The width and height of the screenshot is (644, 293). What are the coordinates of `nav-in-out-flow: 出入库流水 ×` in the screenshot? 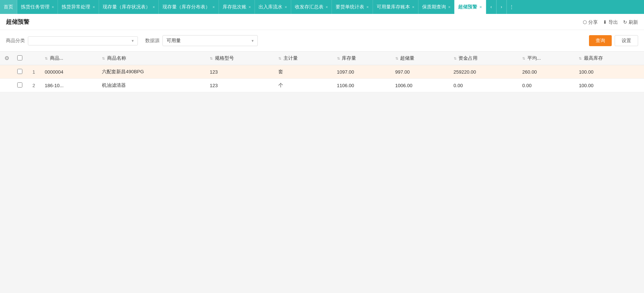 It's located at (273, 7).